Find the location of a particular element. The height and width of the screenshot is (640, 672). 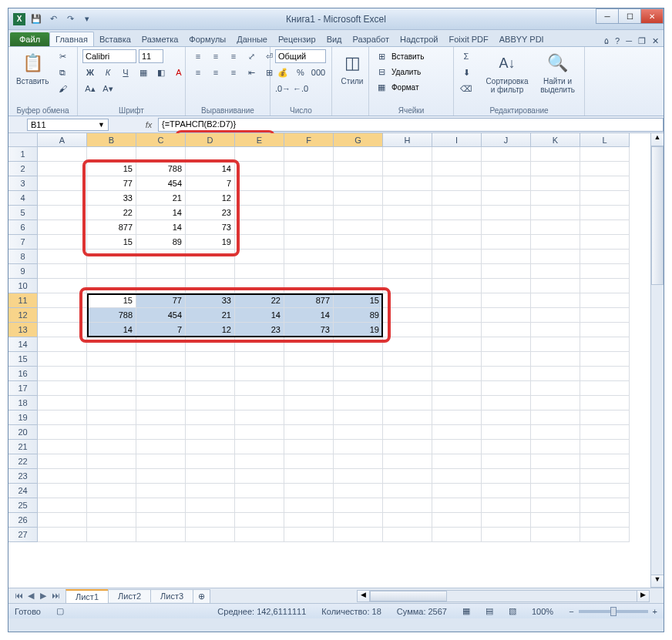

cell-C11: 77 is located at coordinates (161, 300).